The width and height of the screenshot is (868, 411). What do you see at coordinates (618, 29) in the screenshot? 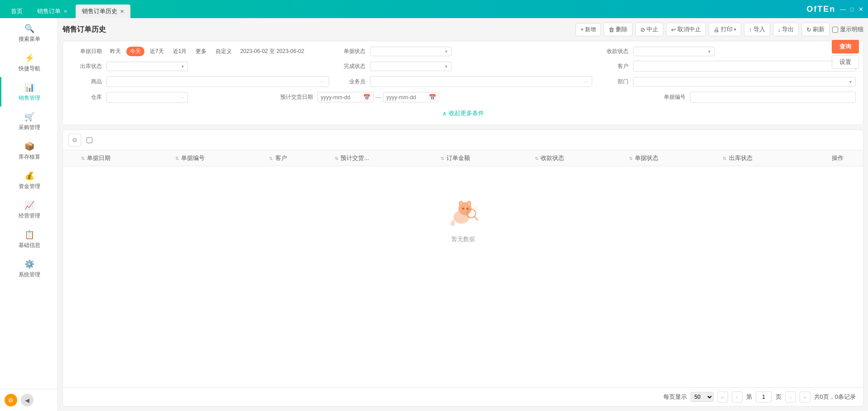
I see `delete-button: 🗑 删除` at bounding box center [618, 29].